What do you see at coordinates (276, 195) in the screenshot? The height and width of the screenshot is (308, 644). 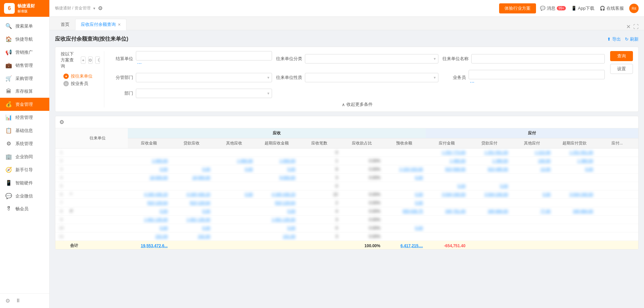 I see `cell-ar_overdue: 4,345,436.20` at bounding box center [276, 195].